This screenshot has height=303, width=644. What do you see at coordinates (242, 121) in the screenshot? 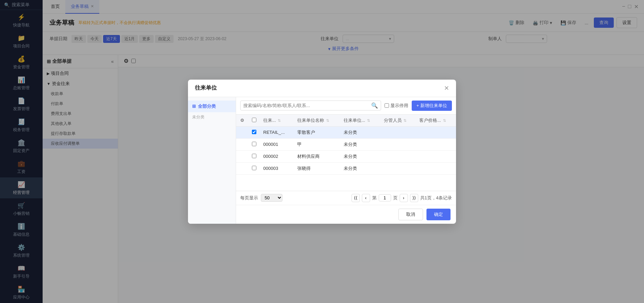
I see `col-icon-header: ⚙` at bounding box center [242, 121].